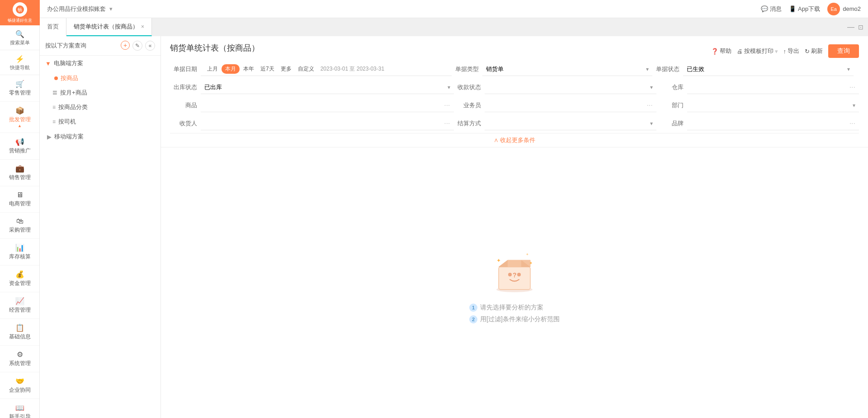  What do you see at coordinates (722, 51) in the screenshot?
I see `help-btn: ❓ 帮助` at bounding box center [722, 51].